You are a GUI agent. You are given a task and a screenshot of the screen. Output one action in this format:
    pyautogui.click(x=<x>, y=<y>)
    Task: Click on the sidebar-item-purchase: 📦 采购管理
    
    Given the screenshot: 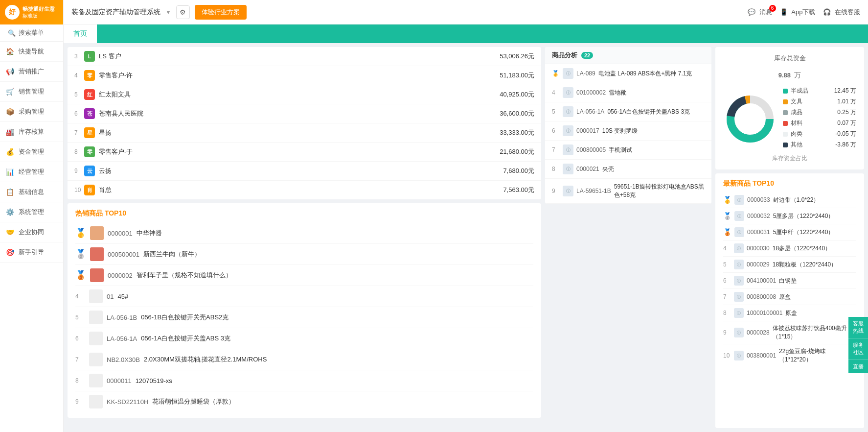 What is the action you would take?
    pyautogui.click(x=31, y=112)
    